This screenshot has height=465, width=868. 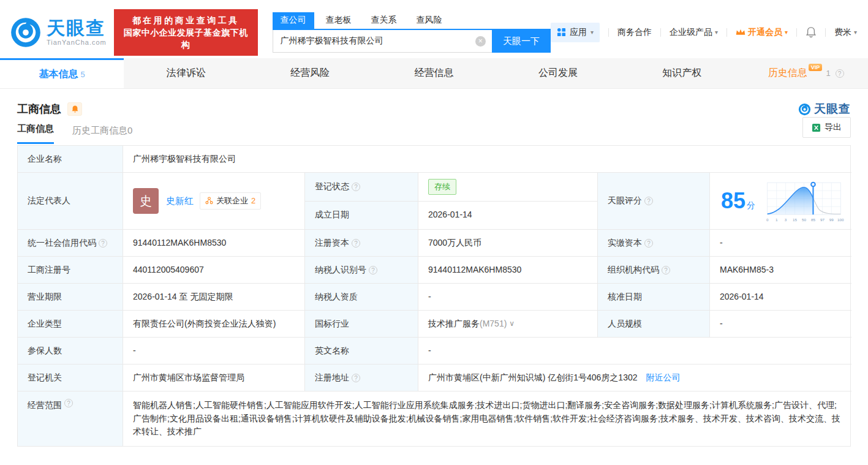 I want to click on field-label-legal-rep: 法定代表人, so click(x=70, y=201).